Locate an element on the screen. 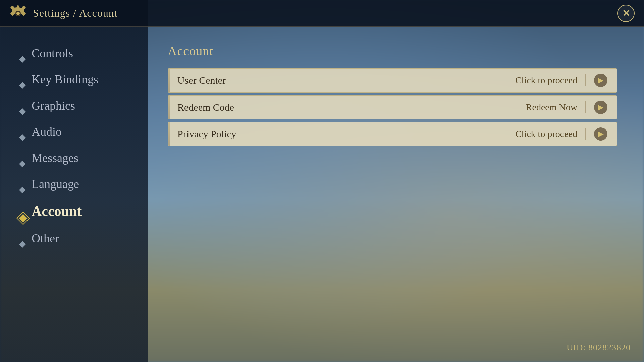 The height and width of the screenshot is (362, 644). sidebar-item-account: Account is located at coordinates (84, 211).